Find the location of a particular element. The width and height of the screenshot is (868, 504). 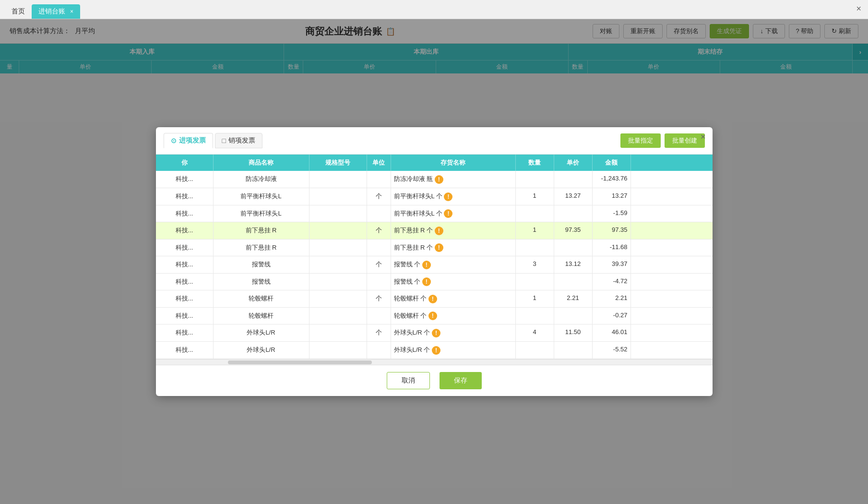

cell-amount: 97.35 is located at coordinates (612, 230).